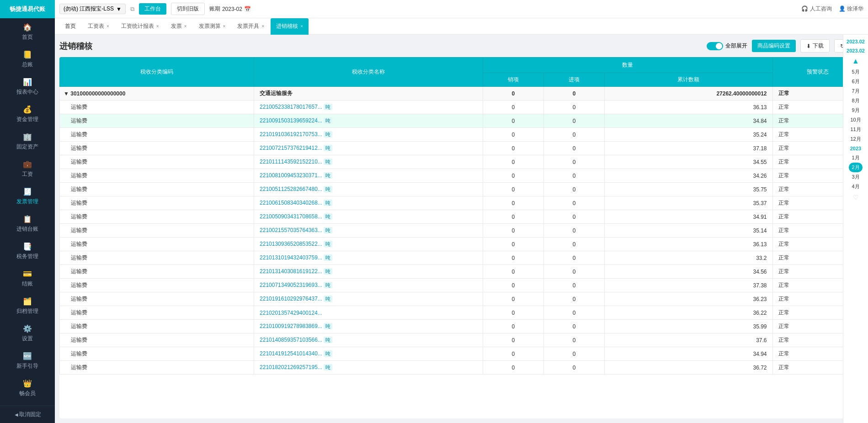  I want to click on tab-reconcile-close: ×, so click(302, 26).